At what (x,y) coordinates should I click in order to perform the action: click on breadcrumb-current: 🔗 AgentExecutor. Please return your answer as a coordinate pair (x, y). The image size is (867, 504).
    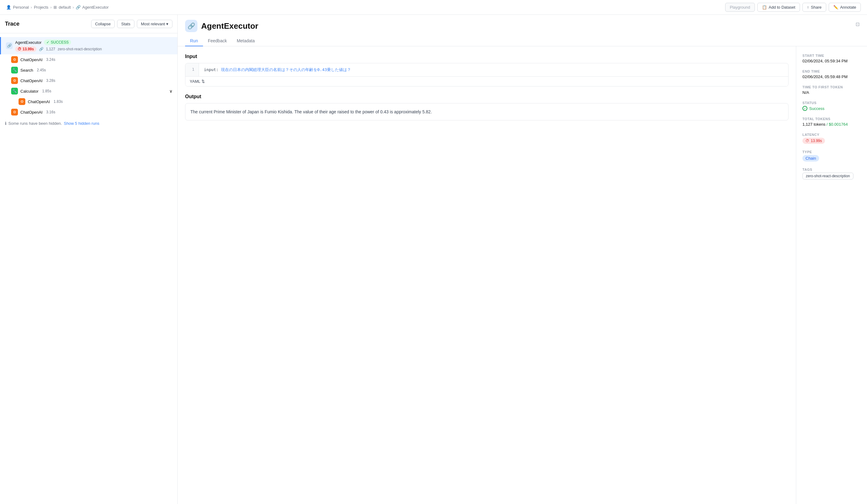
    Looking at the image, I should click on (92, 7).